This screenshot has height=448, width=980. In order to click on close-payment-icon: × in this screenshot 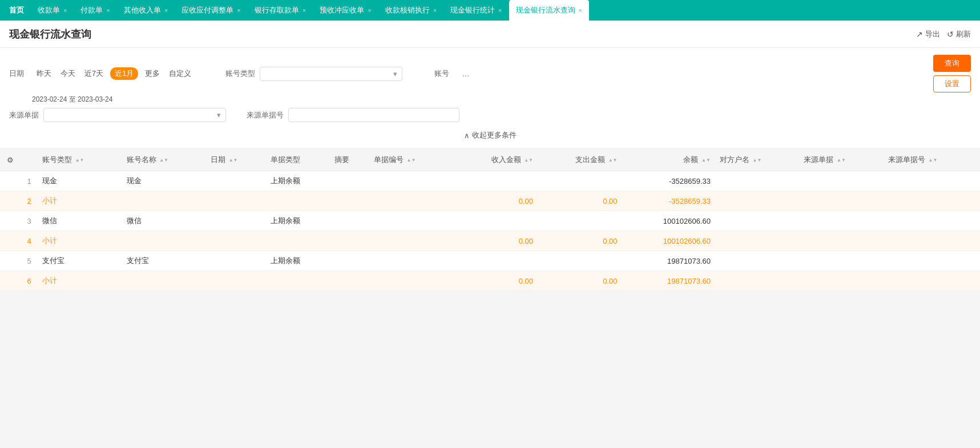, I will do `click(108, 10)`.